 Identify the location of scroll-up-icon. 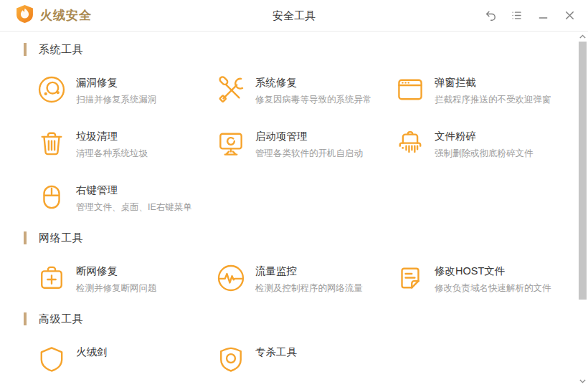
(582, 37).